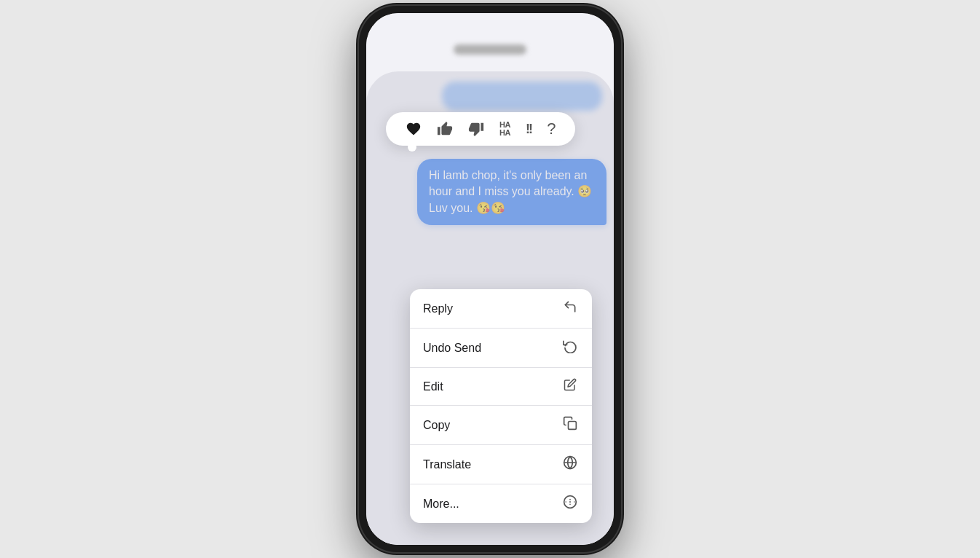  Describe the element at coordinates (551, 129) in the screenshot. I see `reaction-question: ?` at that location.